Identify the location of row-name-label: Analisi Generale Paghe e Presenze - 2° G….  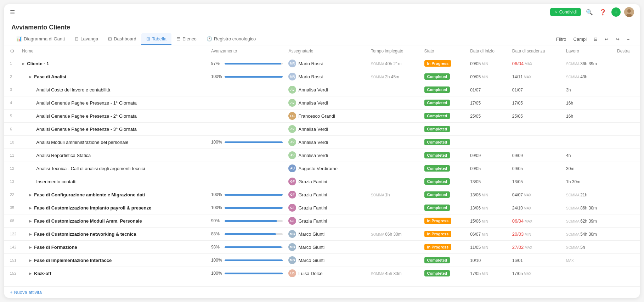
(86, 116).